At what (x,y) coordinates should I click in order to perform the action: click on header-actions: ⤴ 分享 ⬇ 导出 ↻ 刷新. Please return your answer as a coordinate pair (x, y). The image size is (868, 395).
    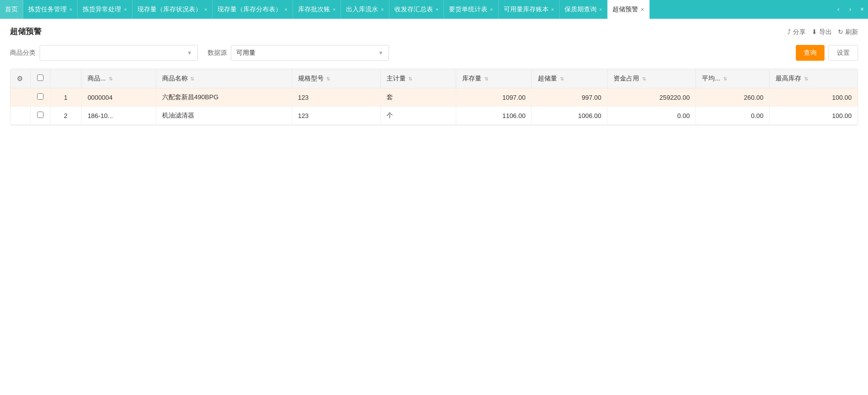
    Looking at the image, I should click on (823, 32).